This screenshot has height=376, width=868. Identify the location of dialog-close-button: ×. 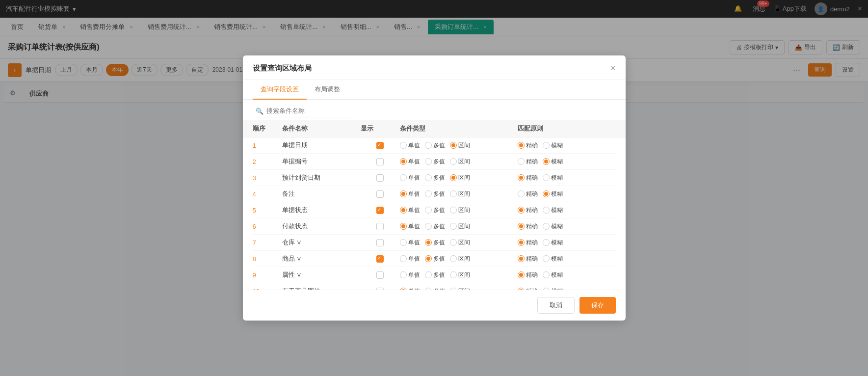
(613, 69).